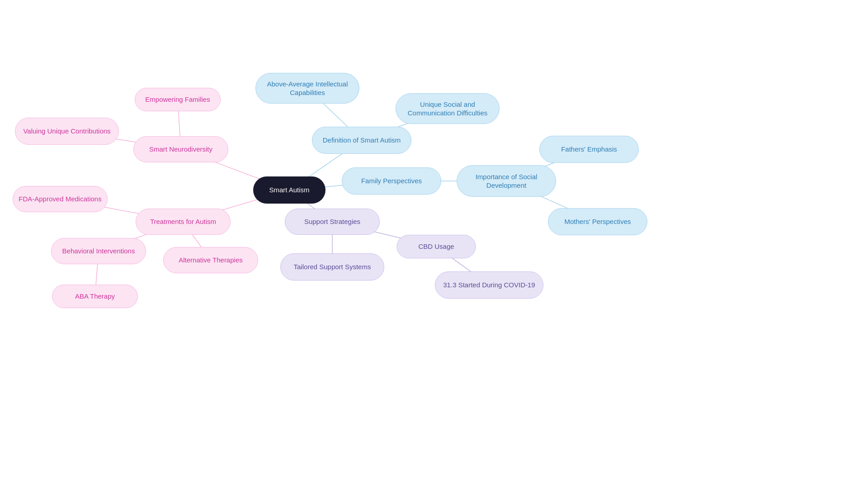 The image size is (868, 490). Describe the element at coordinates (183, 222) in the screenshot. I see `treatments-node: Treatments for Autism` at that location.